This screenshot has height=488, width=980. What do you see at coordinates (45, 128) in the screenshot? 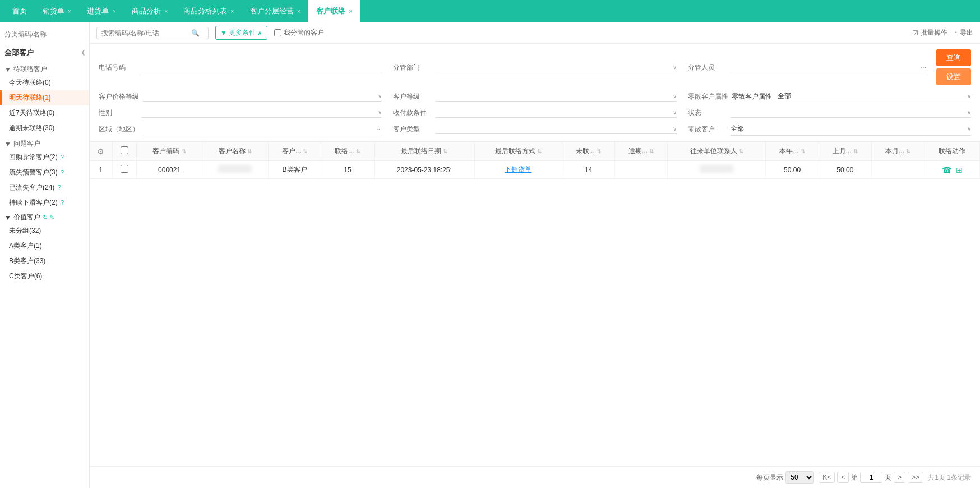
I see `sidebar-item-overdue-pending: 逾期未联络(30)` at bounding box center [45, 128].